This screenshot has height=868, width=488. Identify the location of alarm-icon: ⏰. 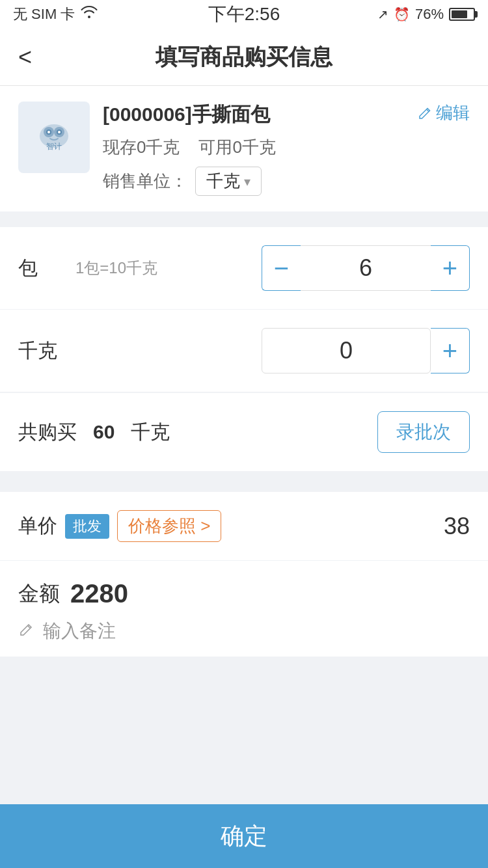
(402, 14).